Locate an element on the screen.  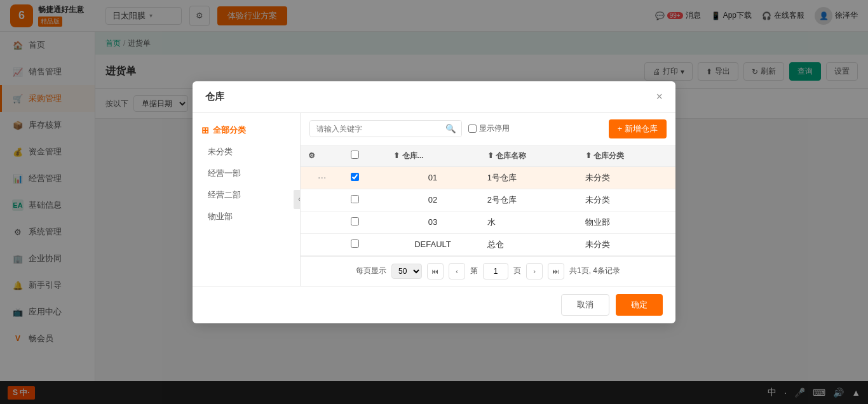
table-row: 02 2号仓库 未分类 is located at coordinates (488, 199).